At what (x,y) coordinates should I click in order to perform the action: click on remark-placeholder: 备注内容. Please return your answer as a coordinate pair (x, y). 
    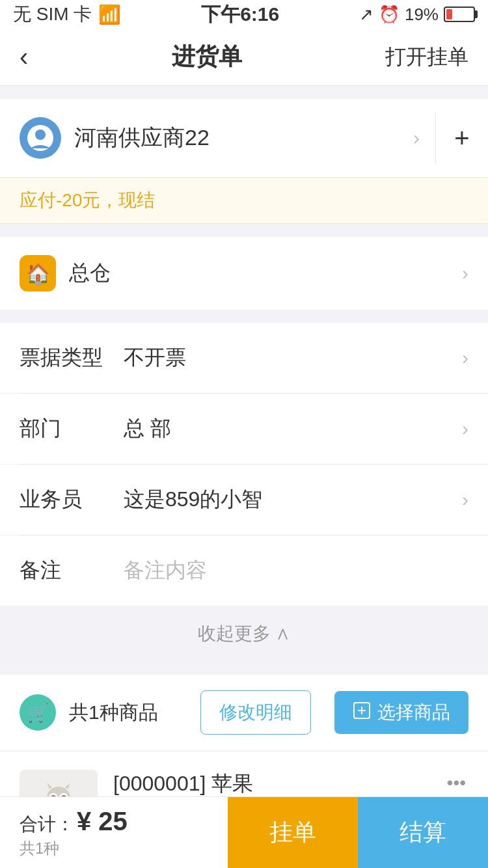
    Looking at the image, I should click on (296, 571).